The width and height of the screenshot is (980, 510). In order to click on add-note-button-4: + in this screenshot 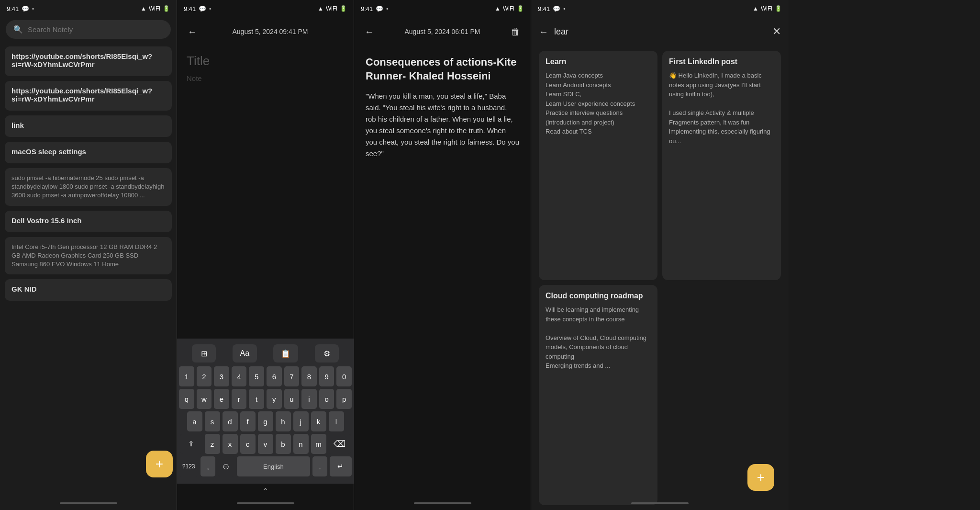, I will do `click(761, 477)`.